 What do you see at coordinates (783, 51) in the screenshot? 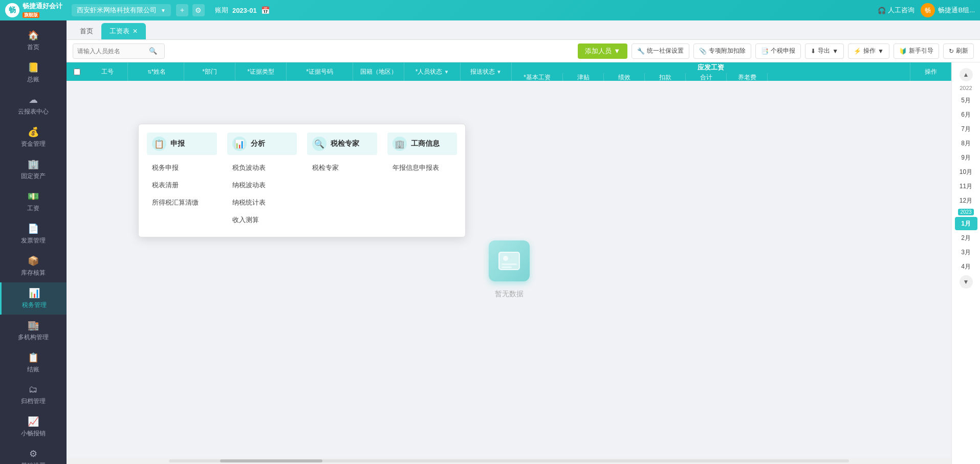
I see `individual-tax-label: 个税申报` at bounding box center [783, 51].